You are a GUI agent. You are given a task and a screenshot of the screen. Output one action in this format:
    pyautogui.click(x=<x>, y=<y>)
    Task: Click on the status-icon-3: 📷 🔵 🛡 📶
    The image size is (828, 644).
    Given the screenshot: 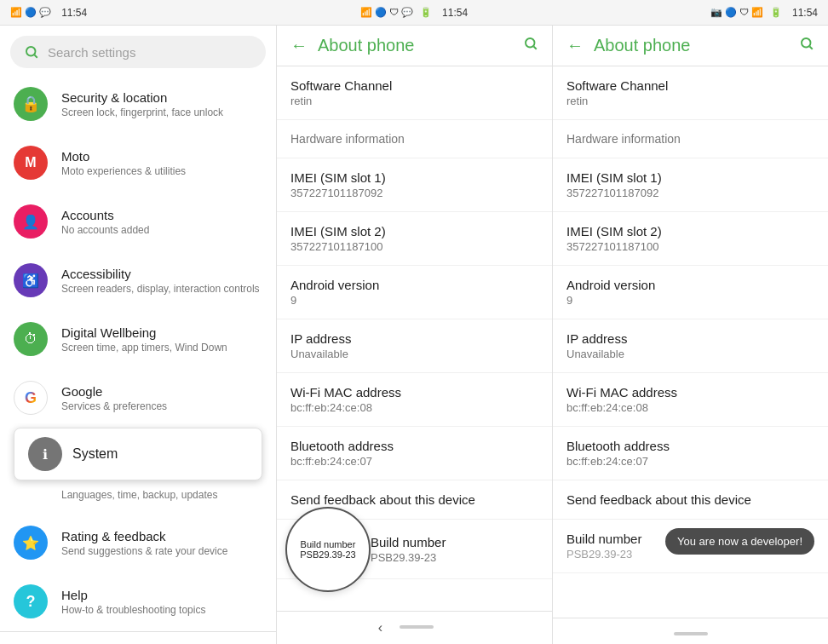 What is the action you would take?
    pyautogui.click(x=737, y=12)
    